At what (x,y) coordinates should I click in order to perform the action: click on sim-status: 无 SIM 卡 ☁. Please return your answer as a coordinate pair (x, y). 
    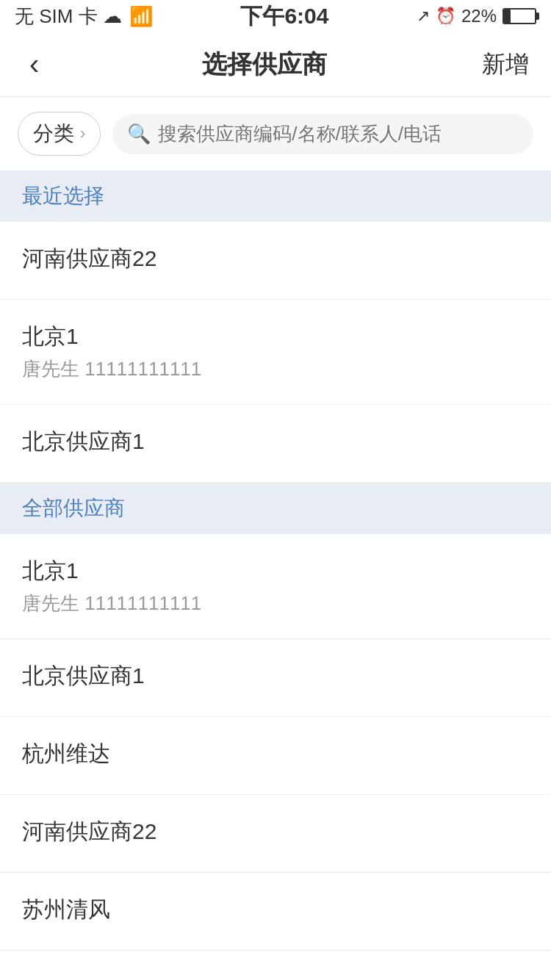
    Looking at the image, I should click on (68, 16).